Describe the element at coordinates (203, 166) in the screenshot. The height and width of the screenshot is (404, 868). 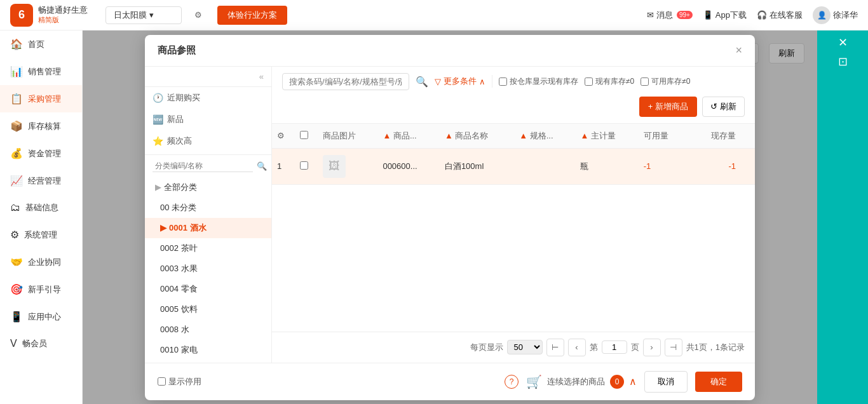
I see `category-search-input` at that location.